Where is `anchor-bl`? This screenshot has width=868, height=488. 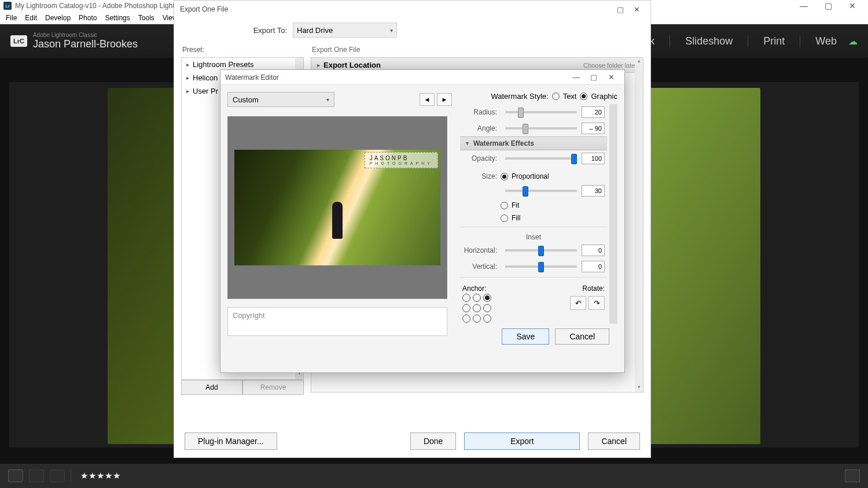 anchor-bl is located at coordinates (466, 319).